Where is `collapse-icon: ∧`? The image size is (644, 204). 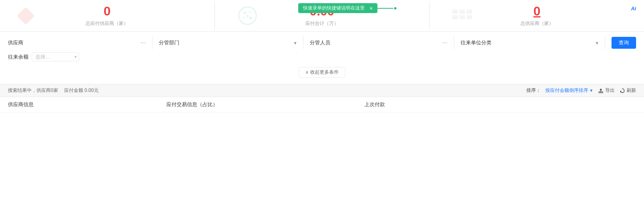
collapse-icon: ∧ is located at coordinates (307, 72).